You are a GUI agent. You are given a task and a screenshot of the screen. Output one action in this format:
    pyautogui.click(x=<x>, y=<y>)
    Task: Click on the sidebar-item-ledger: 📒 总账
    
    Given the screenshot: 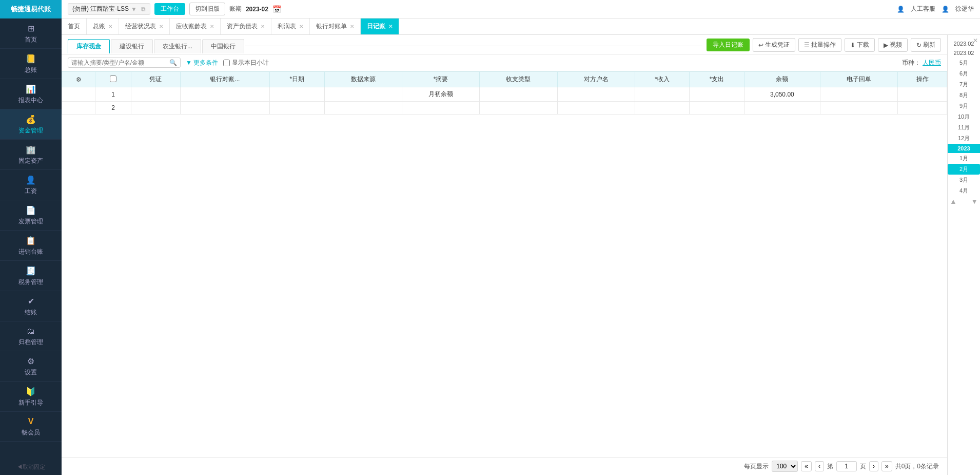 What is the action you would take?
    pyautogui.click(x=31, y=64)
    